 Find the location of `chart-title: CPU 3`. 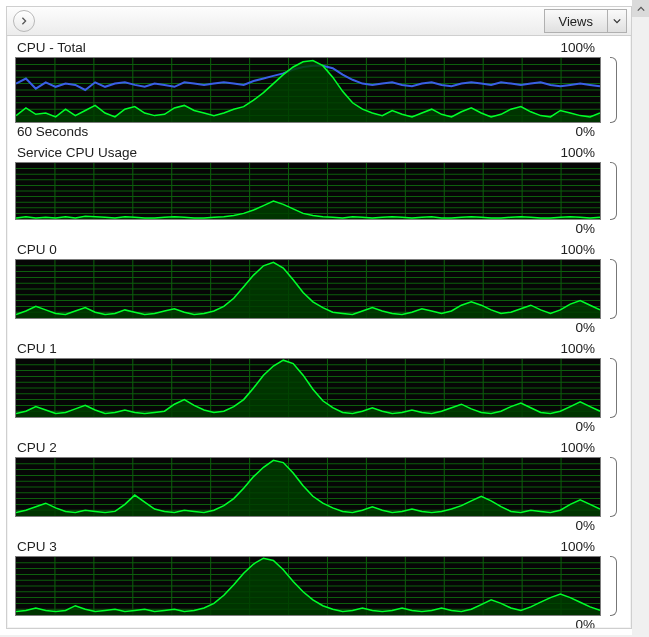

chart-title: CPU 3 is located at coordinates (37, 546).